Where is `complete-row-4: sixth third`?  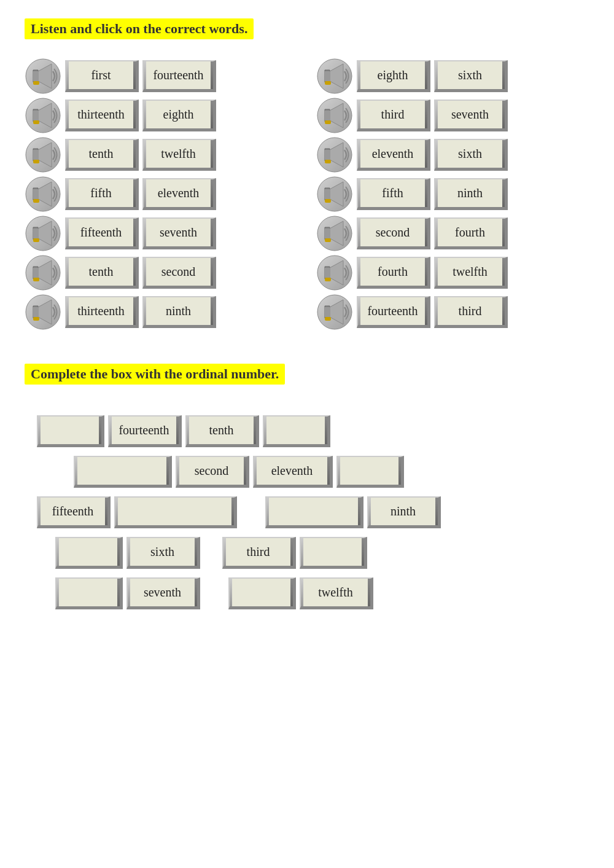
complete-row-4: sixth third is located at coordinates (211, 553).